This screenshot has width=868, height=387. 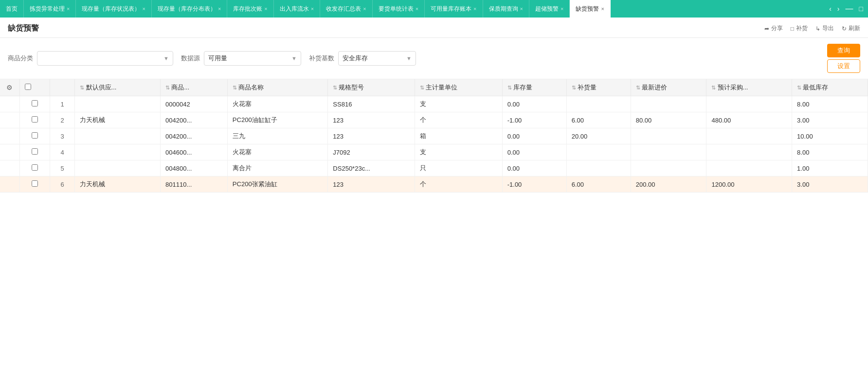 What do you see at coordinates (241, 58) in the screenshot?
I see `datasource-filter-group: 数据源 可用量 ▼` at bounding box center [241, 58].